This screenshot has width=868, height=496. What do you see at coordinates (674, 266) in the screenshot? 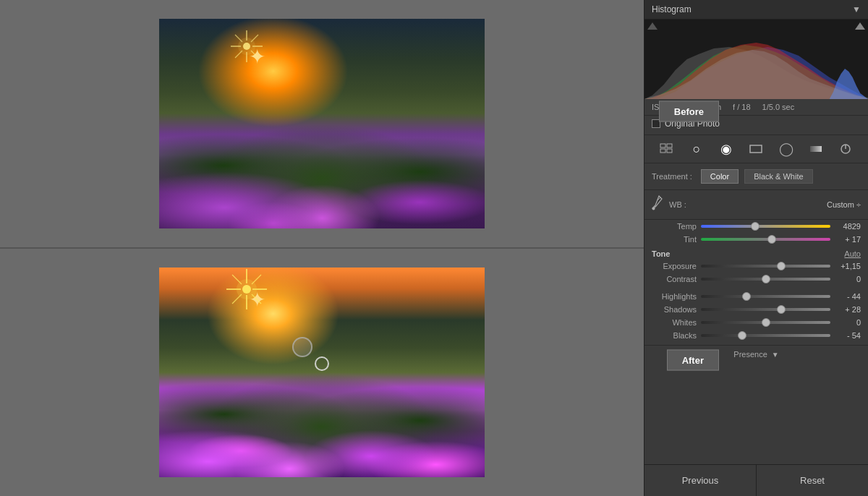
I see `exposure-label: Exposure` at bounding box center [674, 266].